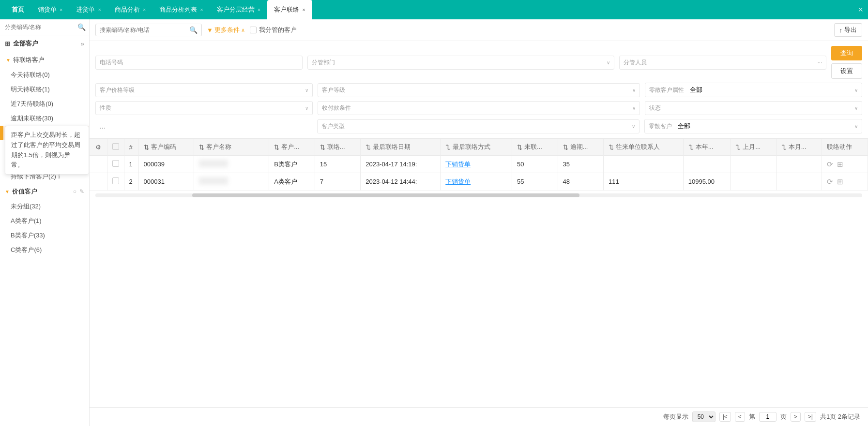 The height and width of the screenshot is (426, 868). I want to click on nav-goods-analysis-list: 商品分析列表 ×, so click(181, 10).